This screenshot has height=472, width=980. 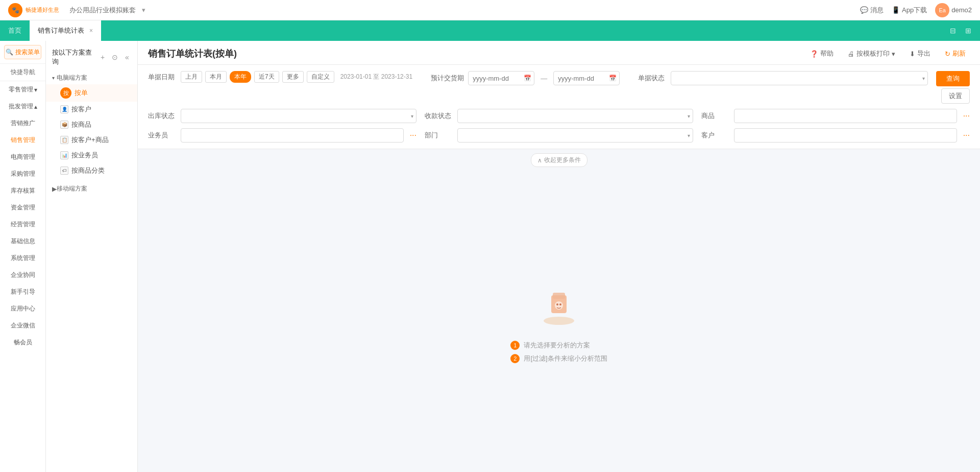 I want to click on sidebar-item-marketing: 营销推广, so click(x=22, y=124).